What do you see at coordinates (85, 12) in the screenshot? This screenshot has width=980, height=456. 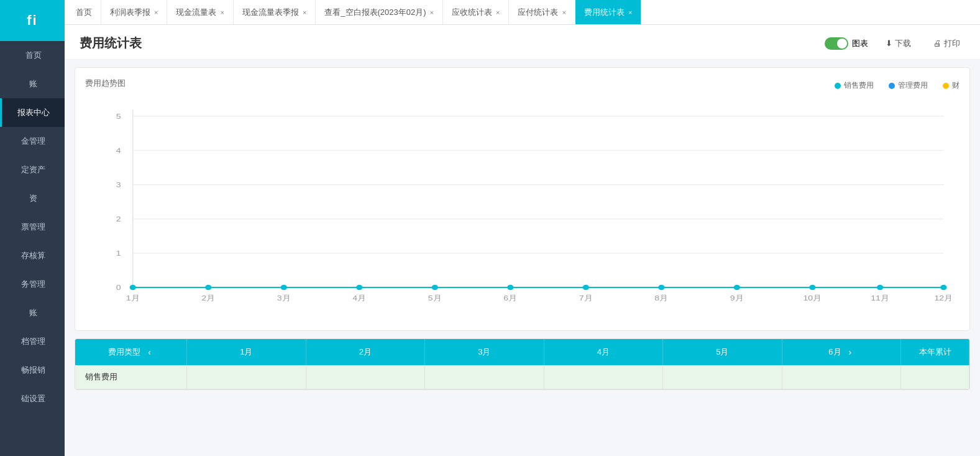 I see `tab-首页: 首页` at bounding box center [85, 12].